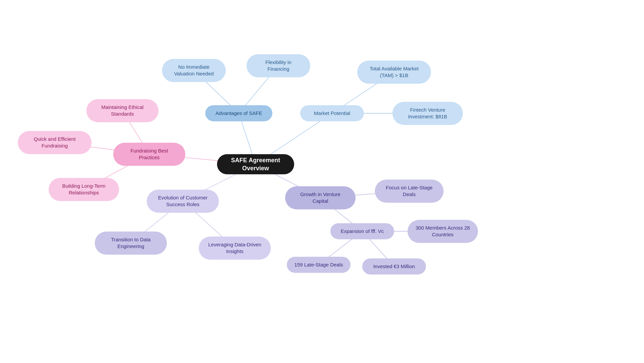 The width and height of the screenshot is (644, 363). What do you see at coordinates (150, 154) in the screenshot?
I see `node-fundraising-best: Fundraising Best Practices` at bounding box center [150, 154].